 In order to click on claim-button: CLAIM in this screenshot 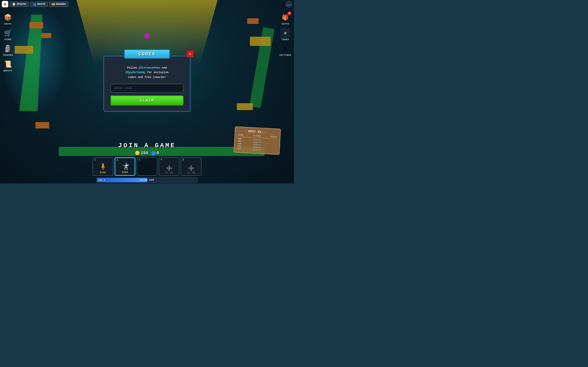, I will do `click(147, 100)`.